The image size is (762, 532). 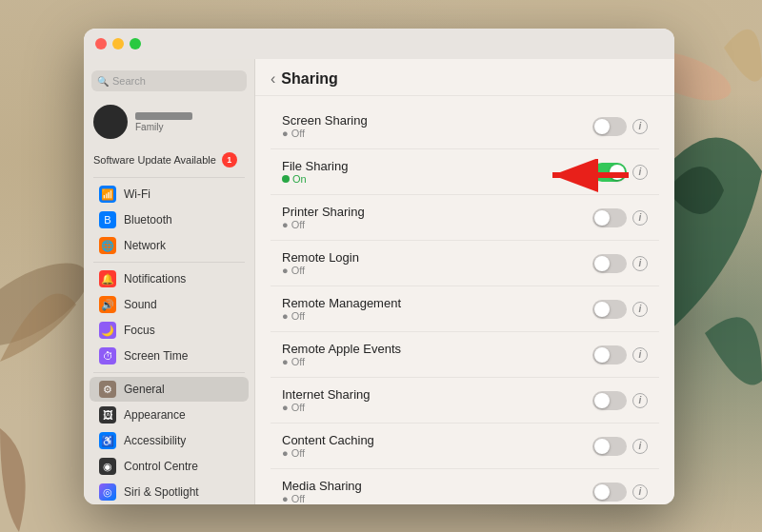 I want to click on sharing-controls-media: i, so click(x=620, y=492).